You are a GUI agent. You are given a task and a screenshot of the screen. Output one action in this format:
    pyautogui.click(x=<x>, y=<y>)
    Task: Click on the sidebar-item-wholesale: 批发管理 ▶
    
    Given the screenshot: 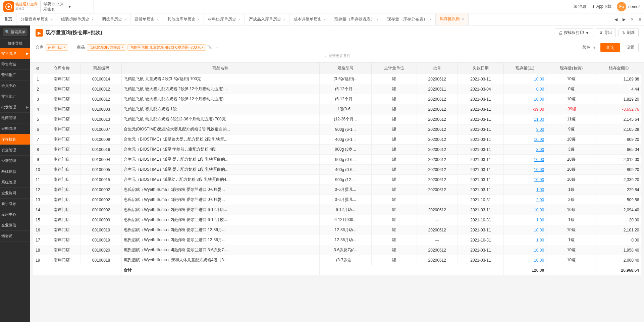 What is the action you would take?
    pyautogui.click(x=15, y=107)
    